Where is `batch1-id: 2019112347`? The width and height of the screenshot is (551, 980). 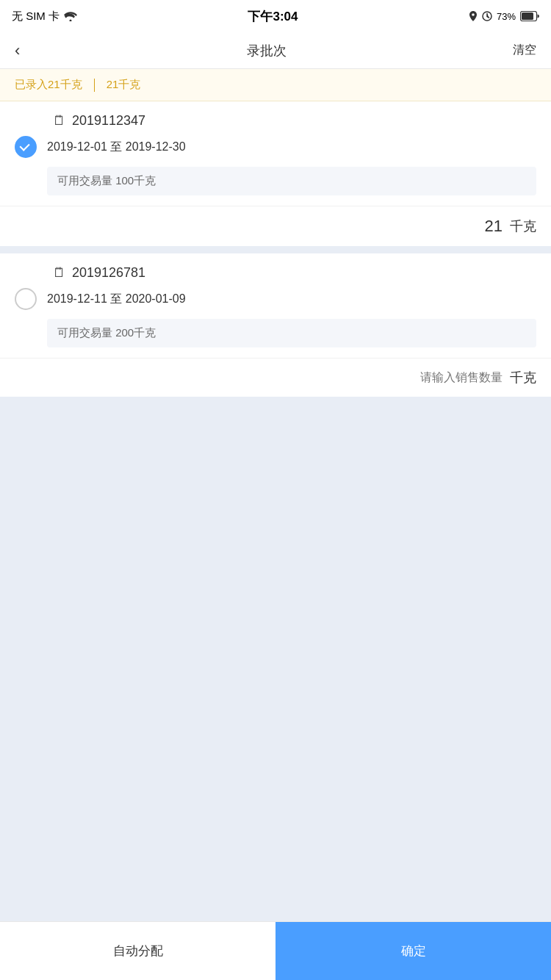
batch1-id: 2019112347 is located at coordinates (109, 120).